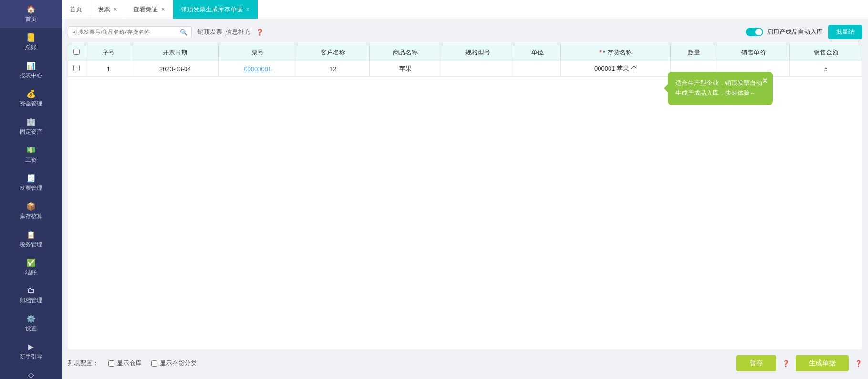 The image size is (868, 379). I want to click on row-checkbox-cell, so click(77, 69).